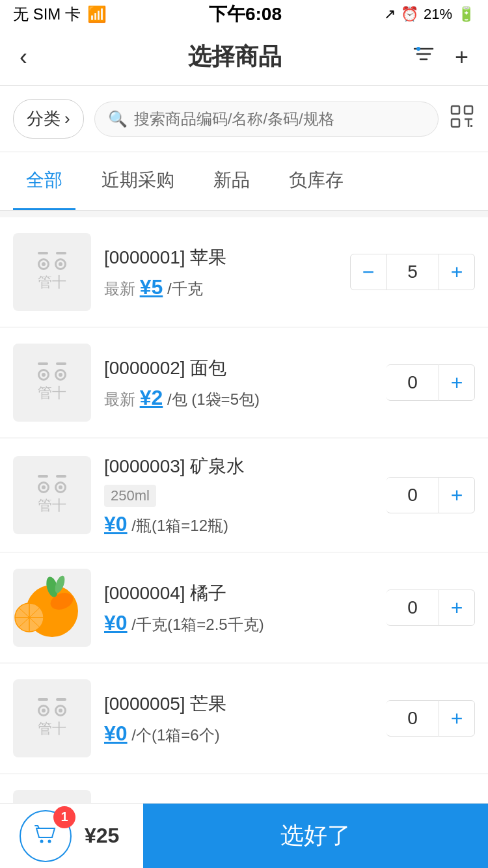 This screenshot has width=488, height=868. What do you see at coordinates (118, 119) in the screenshot?
I see `search-icon: 🔍` at bounding box center [118, 119].